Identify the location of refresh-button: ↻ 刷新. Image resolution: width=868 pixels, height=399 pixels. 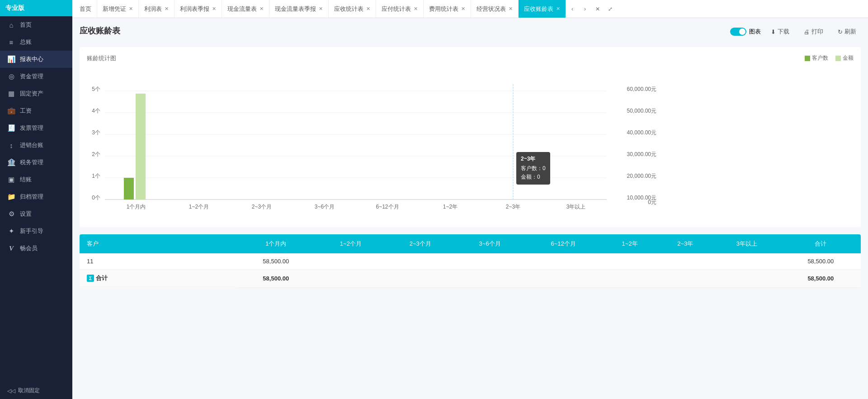
(847, 32).